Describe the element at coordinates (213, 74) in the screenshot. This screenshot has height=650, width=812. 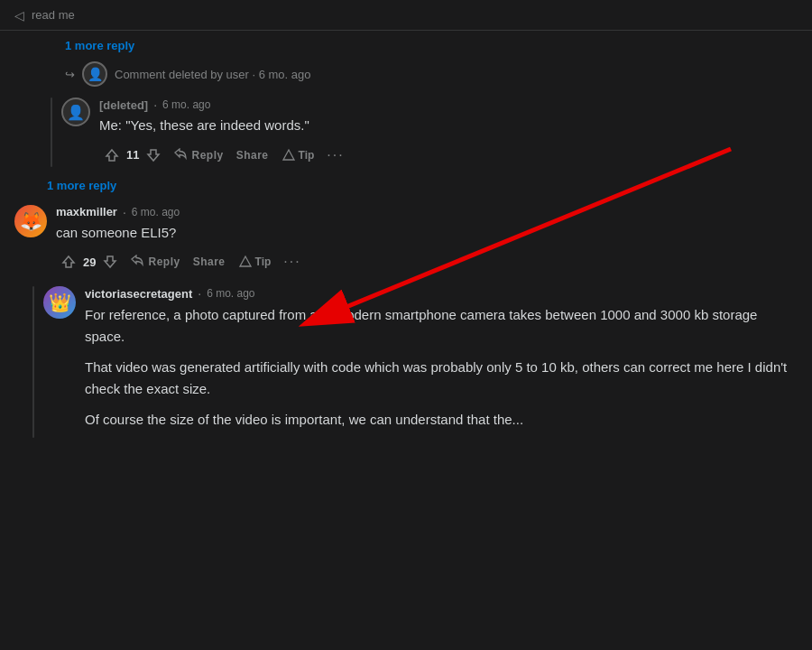
I see `deleted-comment-text: Comment deleted by user · 6 mo. ago` at that location.